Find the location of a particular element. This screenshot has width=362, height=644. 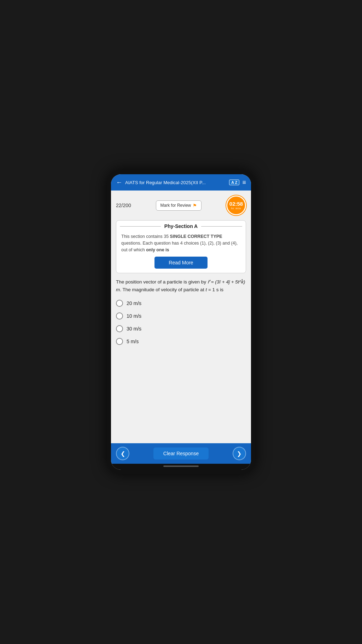

header-row: 22/200 Mark for Review ⚑ 02:58 hr min is located at coordinates (181, 205).